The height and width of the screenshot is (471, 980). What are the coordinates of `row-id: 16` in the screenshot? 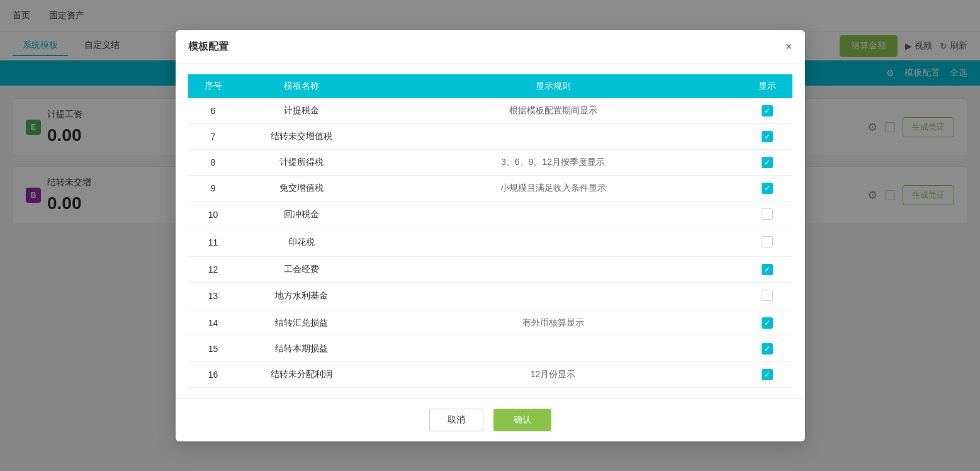 It's located at (213, 374).